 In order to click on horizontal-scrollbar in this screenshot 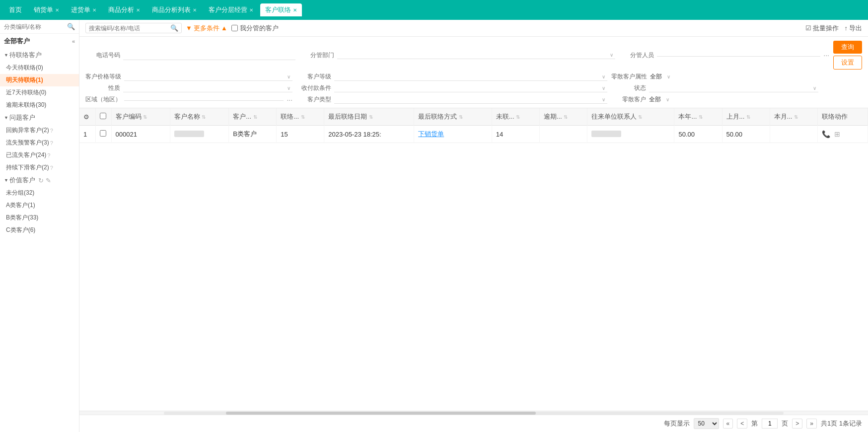, I will do `click(474, 413)`.